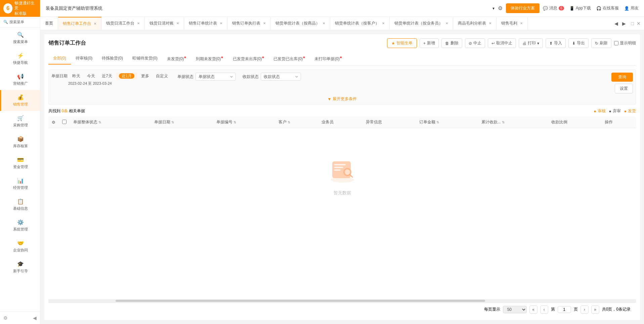 The image size is (644, 324). What do you see at coordinates (107, 76) in the screenshot?
I see `date-tag-近7天: 近7天` at bounding box center [107, 76].